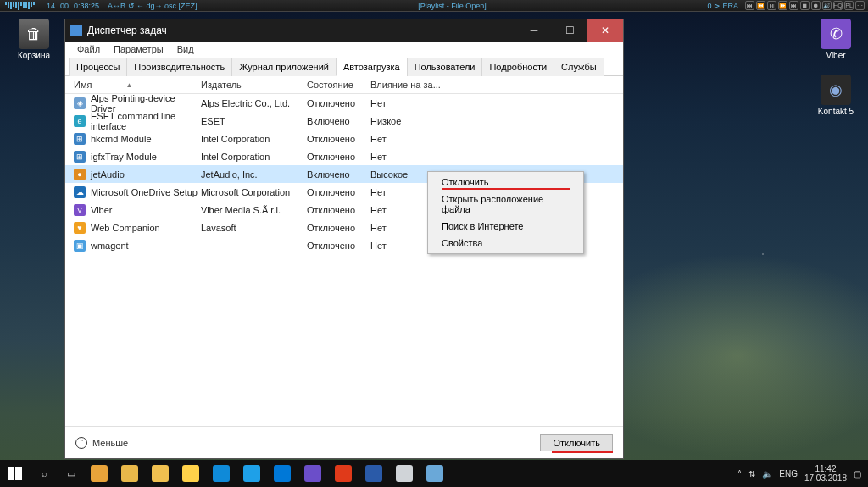  I want to click on app-icon: ⊞, so click(80, 139).